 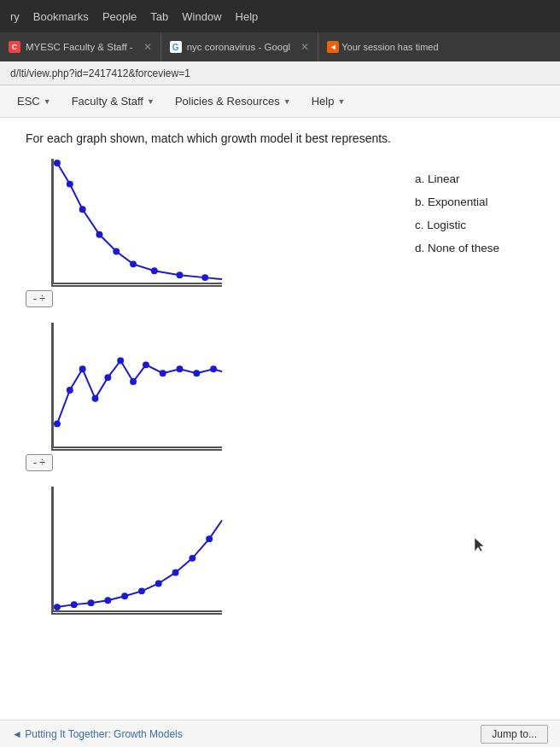 What do you see at coordinates (39, 299) in the screenshot?
I see `graph-1-dropdown: - ÷` at bounding box center [39, 299].